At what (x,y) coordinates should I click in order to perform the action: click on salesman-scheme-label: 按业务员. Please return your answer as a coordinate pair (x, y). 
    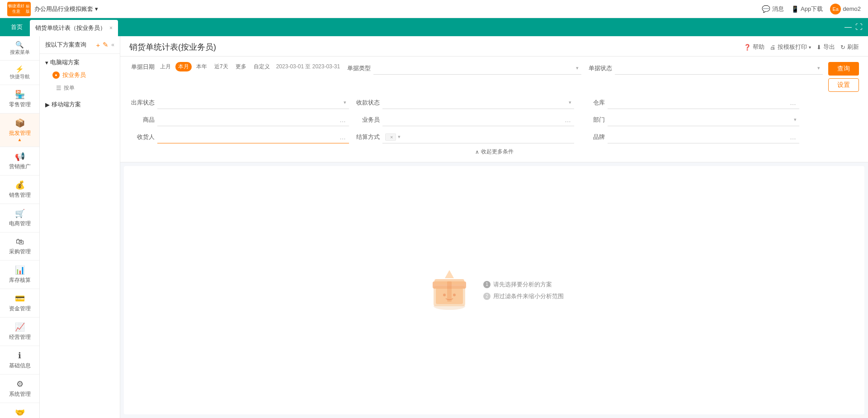
    Looking at the image, I should click on (74, 75).